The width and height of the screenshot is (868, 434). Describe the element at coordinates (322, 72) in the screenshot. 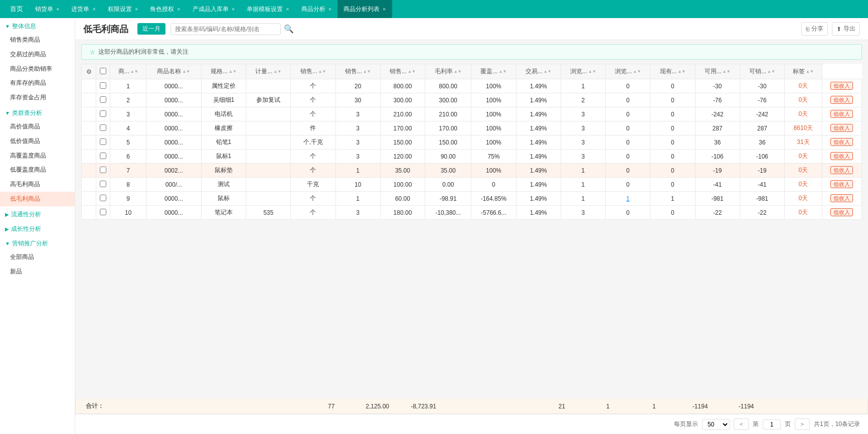

I see `sort-sales-qty: ▲▼` at that location.